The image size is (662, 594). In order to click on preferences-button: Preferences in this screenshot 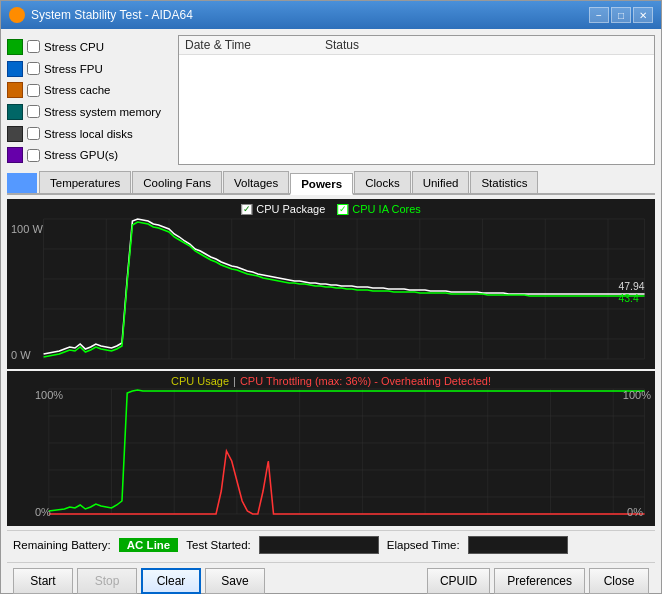, I will do `click(540, 581)`.